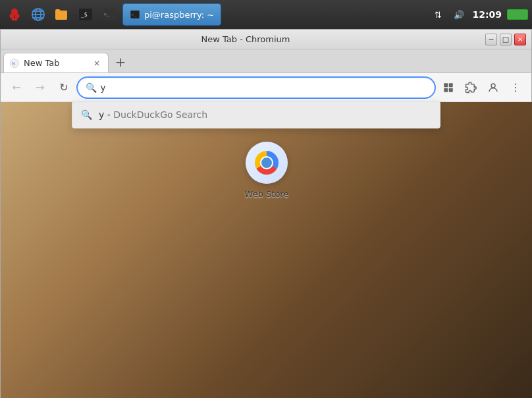 This screenshot has width=532, height=398. What do you see at coordinates (256, 115) in the screenshot?
I see `autocomplete-item: 🔍 y - DuckDuckGo Search` at bounding box center [256, 115].